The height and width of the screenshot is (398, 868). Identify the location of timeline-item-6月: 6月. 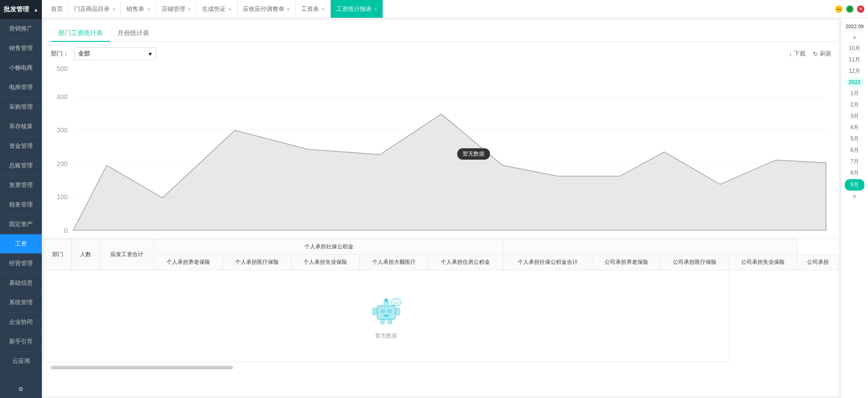
(854, 150).